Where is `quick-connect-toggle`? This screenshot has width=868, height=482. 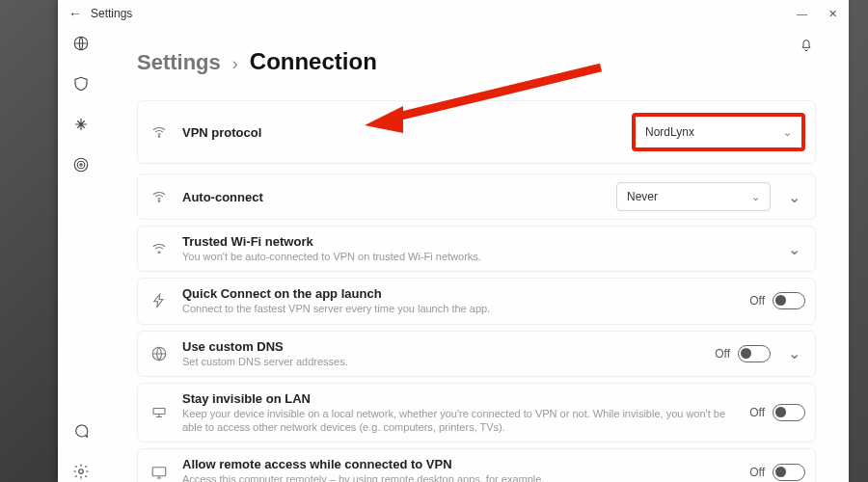 quick-connect-toggle is located at coordinates (789, 301).